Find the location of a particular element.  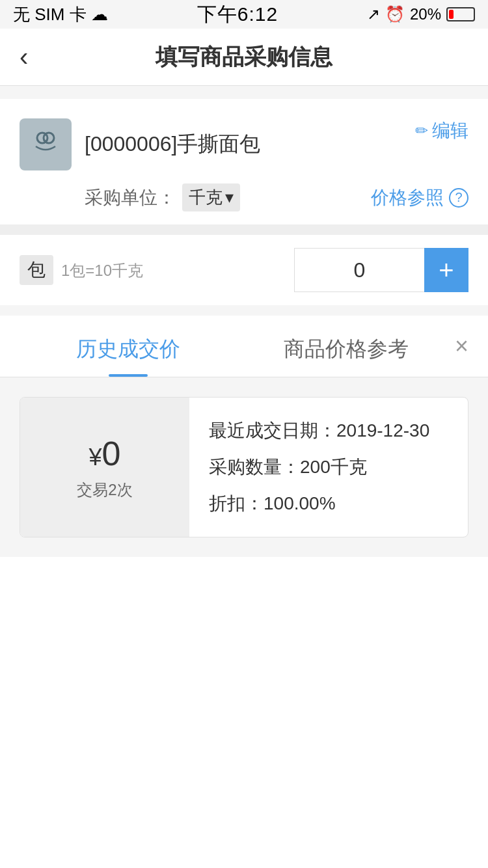

product-left: [0000006]手撕面包 is located at coordinates (140, 144).